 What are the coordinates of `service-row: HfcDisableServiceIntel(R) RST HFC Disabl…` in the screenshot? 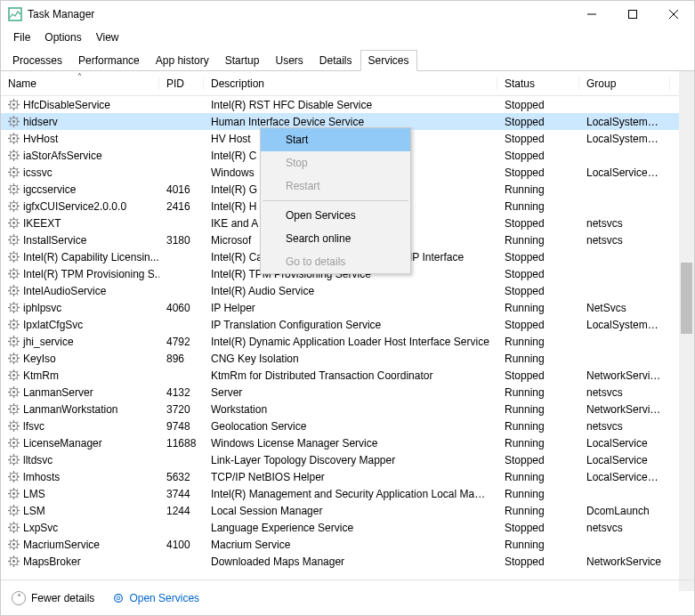 It's located at (347, 105).